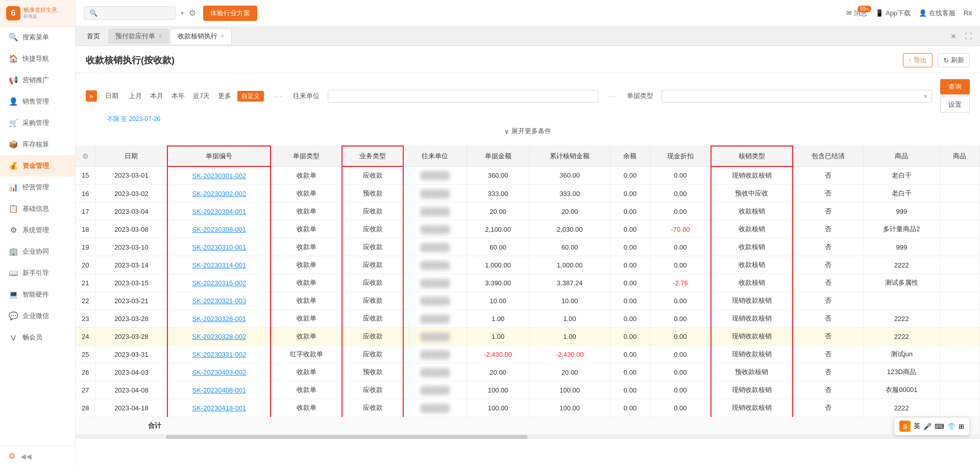 The height and width of the screenshot is (466, 980). Describe the element at coordinates (681, 283) in the screenshot. I see `cell-discount: -2.76` at that location.